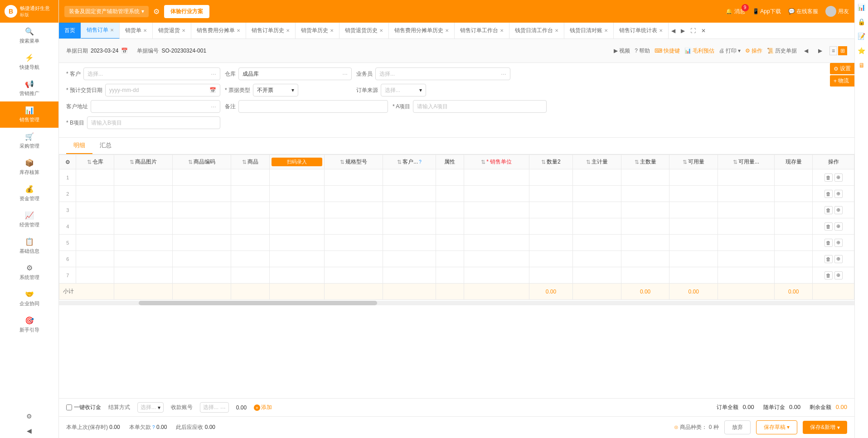  What do you see at coordinates (187, 12) in the screenshot?
I see `solution-button: 体验行业方案` at bounding box center [187, 12].